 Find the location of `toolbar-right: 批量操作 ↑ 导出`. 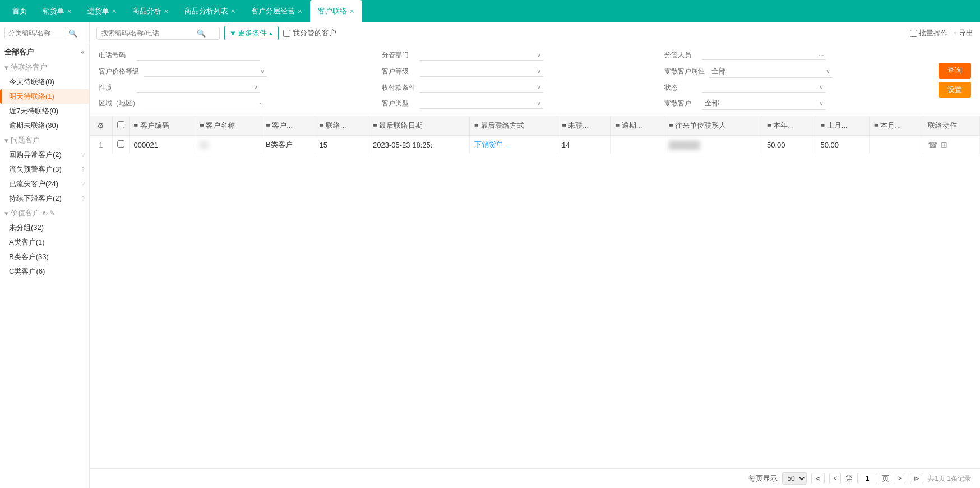

toolbar-right: 批量操作 ↑ 导出 is located at coordinates (942, 33).